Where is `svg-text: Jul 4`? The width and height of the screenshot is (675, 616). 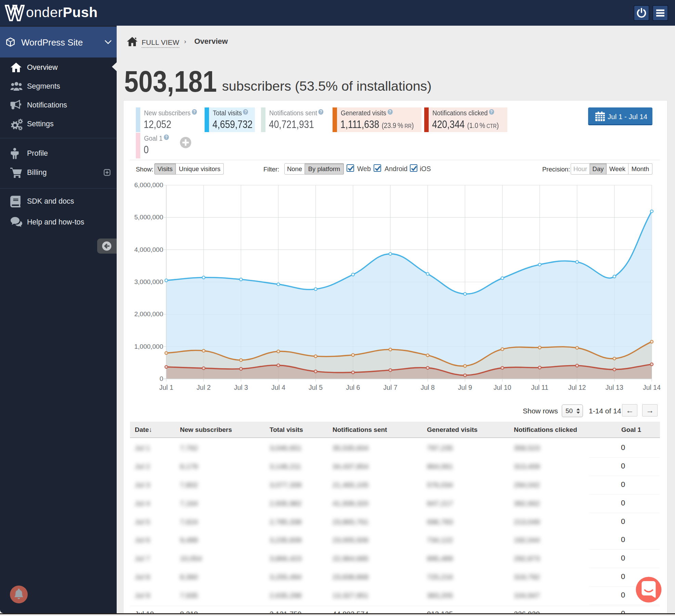 svg-text: Jul 4 is located at coordinates (278, 387).